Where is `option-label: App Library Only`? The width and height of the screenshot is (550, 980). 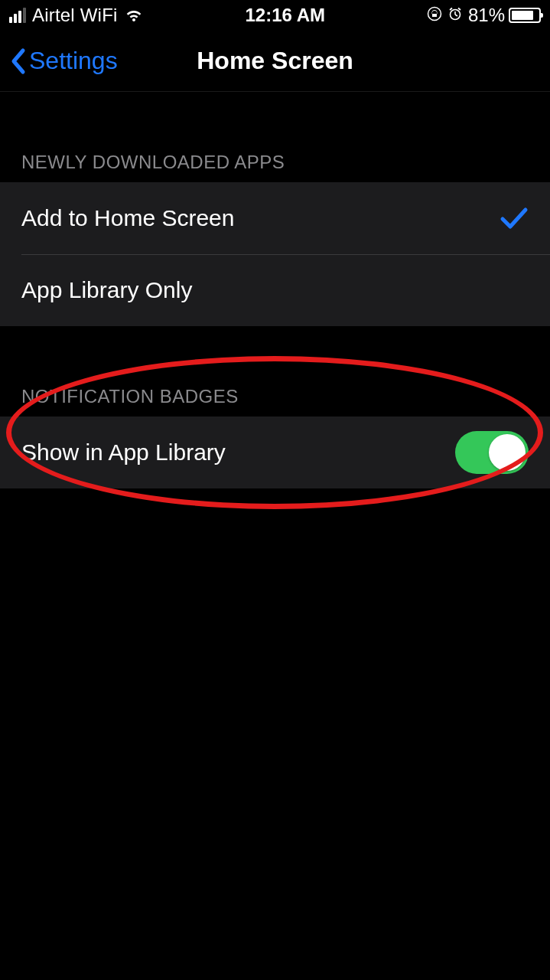 option-label: App Library Only is located at coordinates (107, 290).